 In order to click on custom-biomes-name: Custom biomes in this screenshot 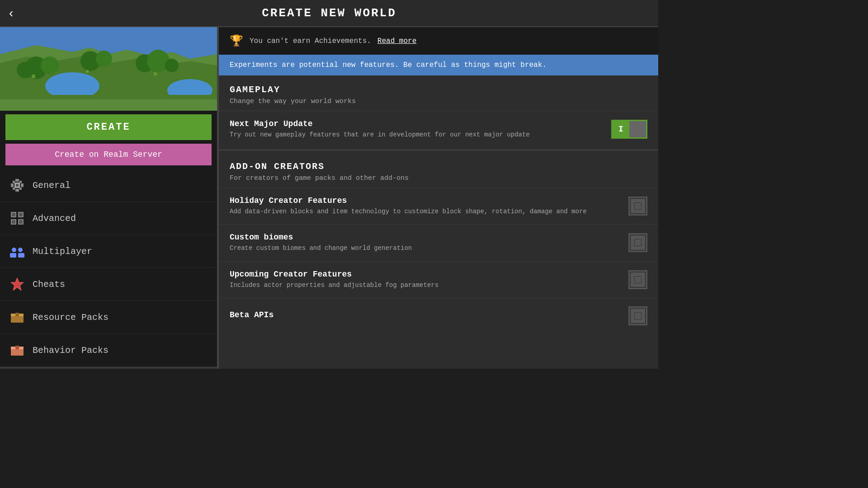, I will do `click(429, 237)`.